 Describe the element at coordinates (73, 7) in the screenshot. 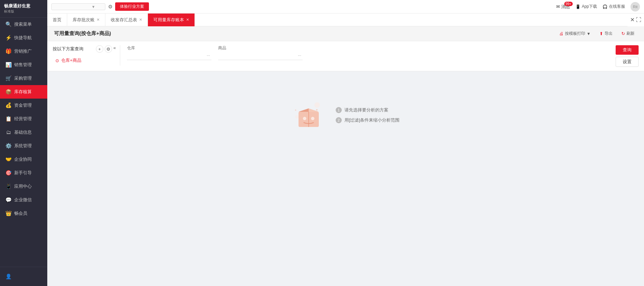

I see `topbar-search-input` at that location.